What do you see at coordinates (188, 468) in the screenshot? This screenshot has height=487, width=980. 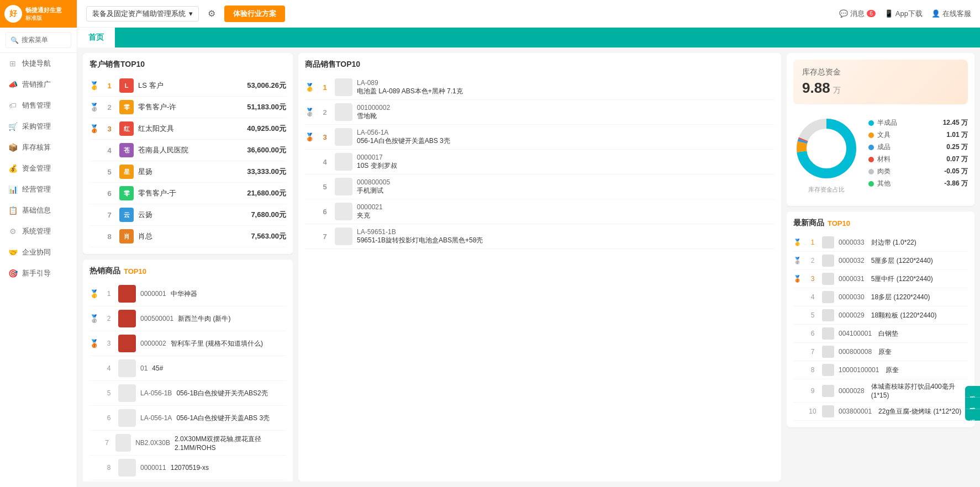 I see `hot-product-row: 8 0000011 12070519-xs` at bounding box center [188, 468].